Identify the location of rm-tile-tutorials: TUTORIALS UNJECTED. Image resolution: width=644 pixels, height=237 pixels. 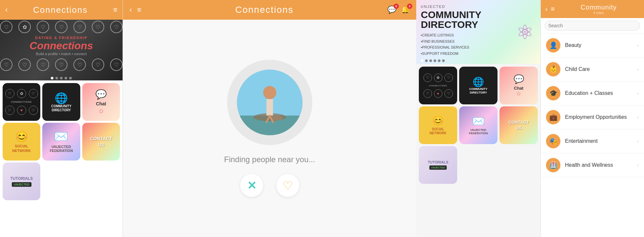
(438, 165).